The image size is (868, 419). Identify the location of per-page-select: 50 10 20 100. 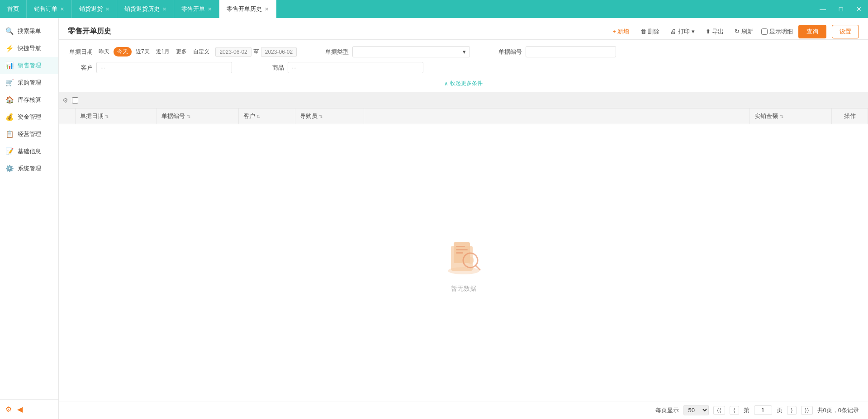
(696, 410).